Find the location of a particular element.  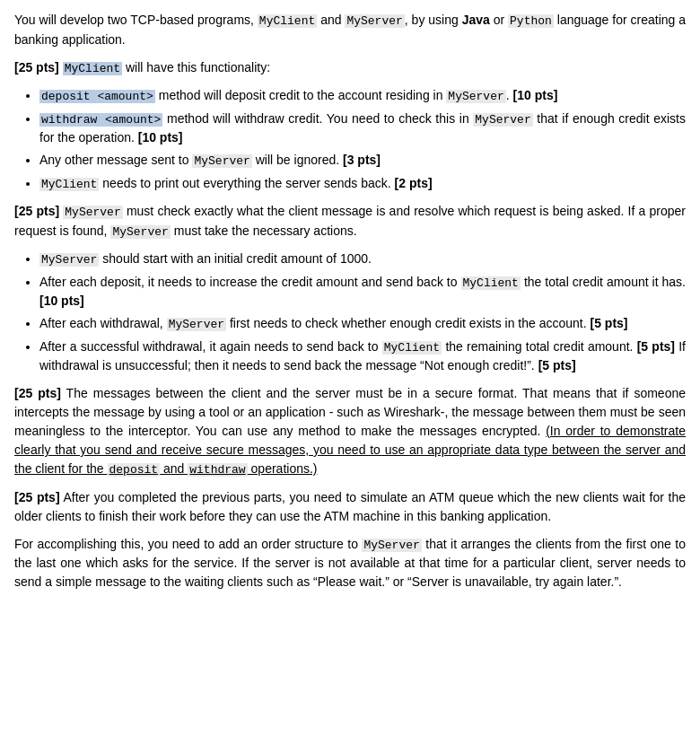

deposit-code: deposit <amount> is located at coordinates (97, 97).